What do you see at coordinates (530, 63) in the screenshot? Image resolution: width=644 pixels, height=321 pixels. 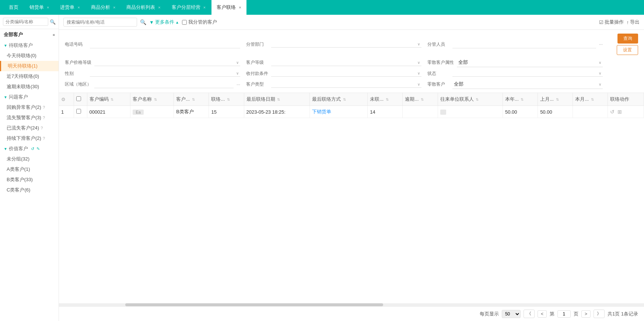 I see `retail-attr-select: 全部 ∨` at bounding box center [530, 63].